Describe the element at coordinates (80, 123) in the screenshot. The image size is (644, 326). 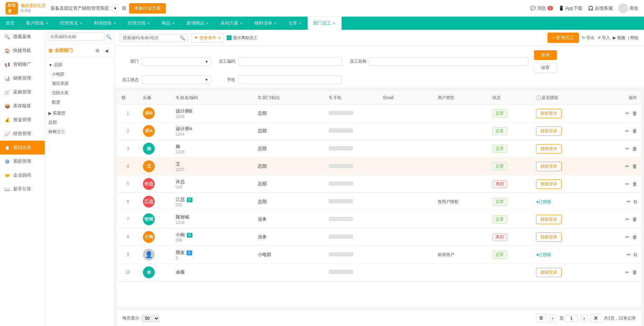
I see `dept-zongbu2-header: 总部` at that location.